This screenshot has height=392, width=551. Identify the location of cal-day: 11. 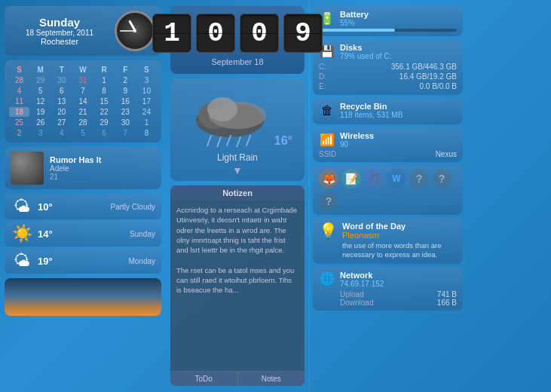
(20, 101).